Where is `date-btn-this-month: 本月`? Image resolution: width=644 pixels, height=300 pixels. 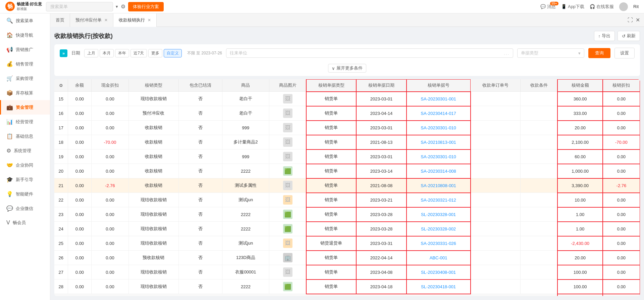 date-btn-this-month: 本月 is located at coordinates (107, 53).